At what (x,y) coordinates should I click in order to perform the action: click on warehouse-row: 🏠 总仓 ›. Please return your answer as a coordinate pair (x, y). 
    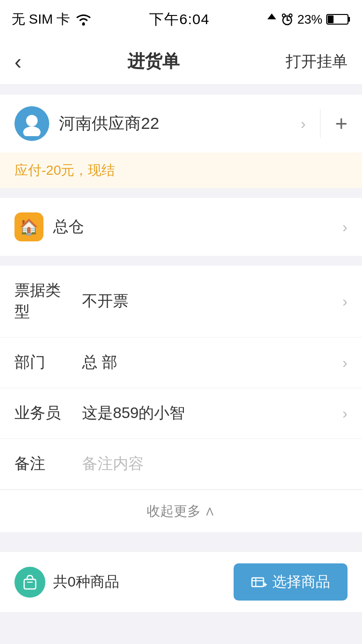
    Looking at the image, I should click on (181, 227).